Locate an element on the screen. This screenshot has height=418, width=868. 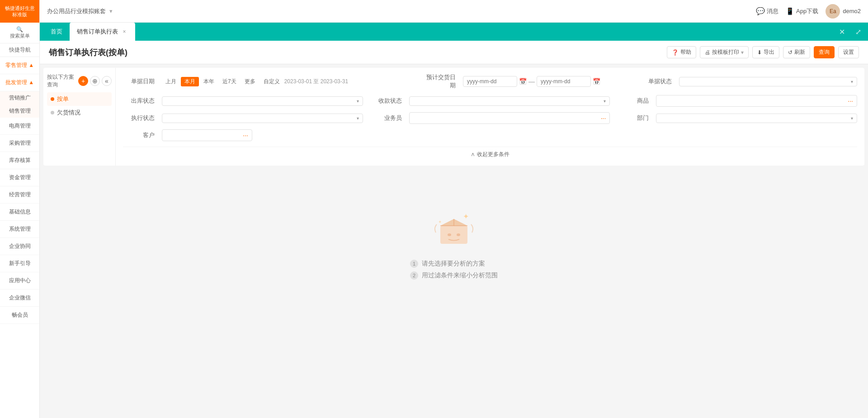
sidebar-item-retail: 零售管理 ▲ is located at coordinates (20, 66).